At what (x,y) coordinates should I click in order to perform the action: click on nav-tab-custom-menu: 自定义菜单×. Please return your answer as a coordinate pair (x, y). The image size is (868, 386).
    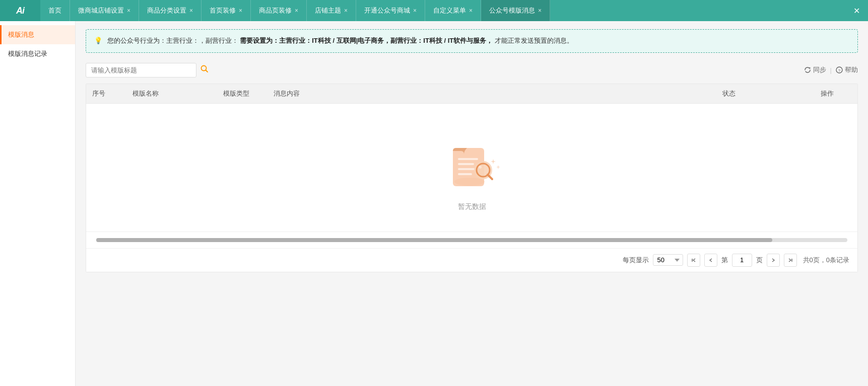
    Looking at the image, I should click on (453, 11).